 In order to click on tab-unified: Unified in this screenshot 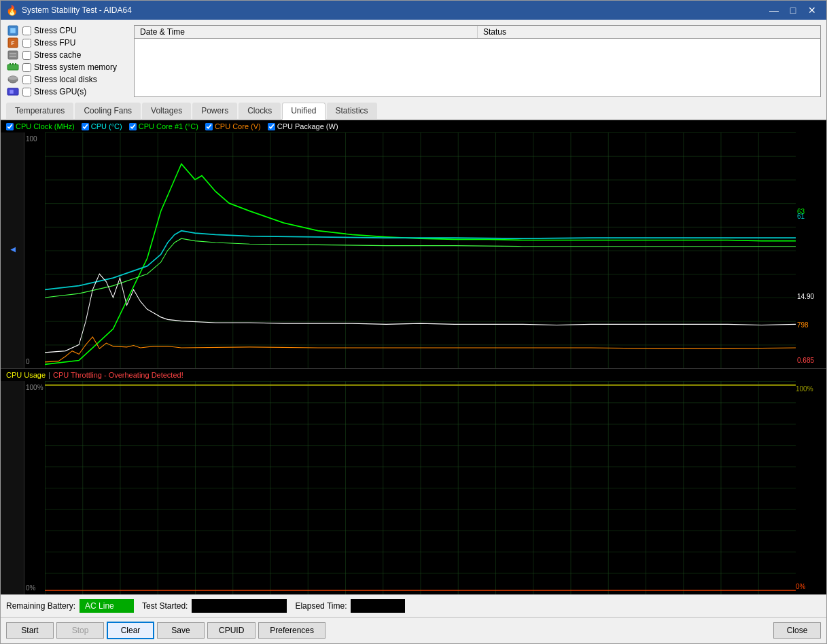, I will do `click(303, 111)`.